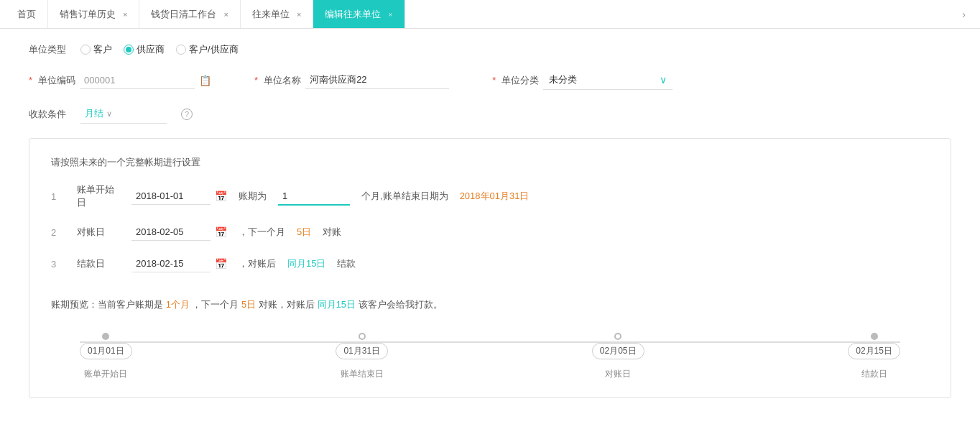 This screenshot has height=437, width=980. Describe the element at coordinates (306, 264) in the screenshot. I see `row-highlight-3: 同月15日` at that location.